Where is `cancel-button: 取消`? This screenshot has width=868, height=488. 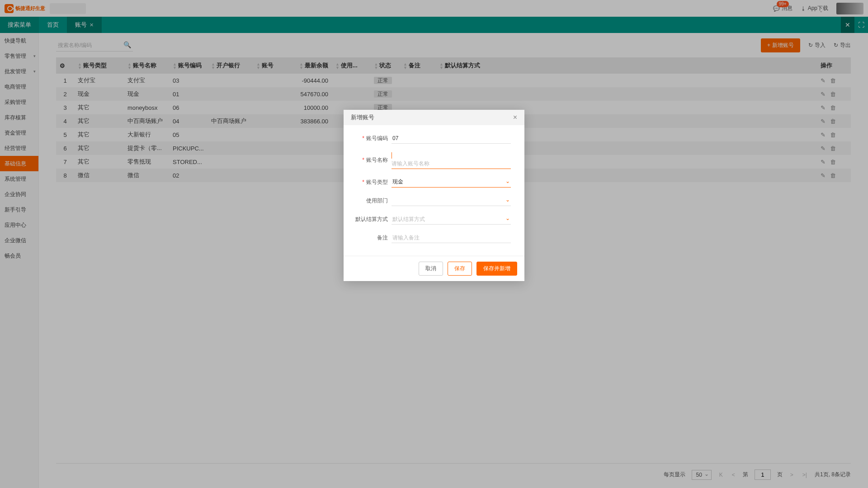 cancel-button: 取消 is located at coordinates (431, 268).